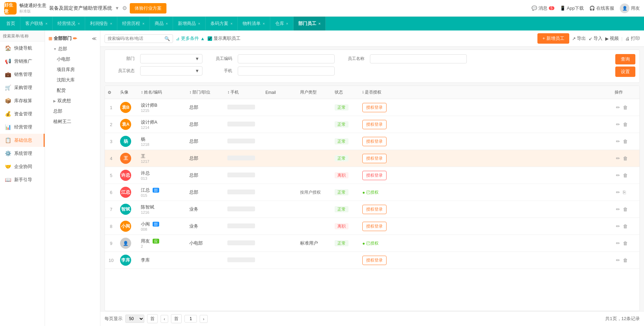  What do you see at coordinates (162, 92) in the screenshot?
I see `col-name: ↕ 姓名/编码` at bounding box center [162, 92].